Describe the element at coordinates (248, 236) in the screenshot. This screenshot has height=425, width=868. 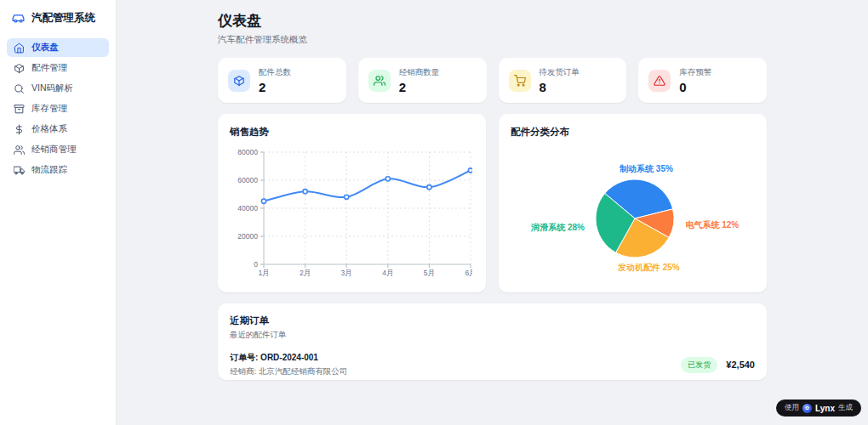
I see `svg-text: 20000` at that location.